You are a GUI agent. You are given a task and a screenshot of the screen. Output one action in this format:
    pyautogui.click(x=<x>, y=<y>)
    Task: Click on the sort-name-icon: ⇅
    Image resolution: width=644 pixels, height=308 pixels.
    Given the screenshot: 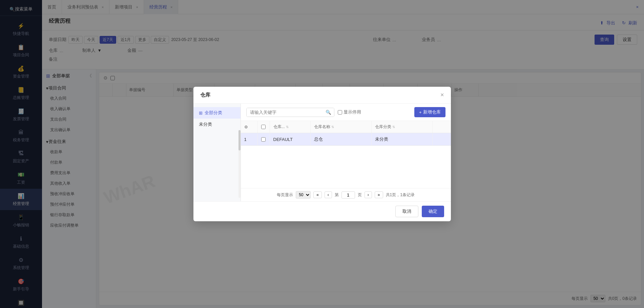 What is the action you would take?
    pyautogui.click(x=333, y=127)
    